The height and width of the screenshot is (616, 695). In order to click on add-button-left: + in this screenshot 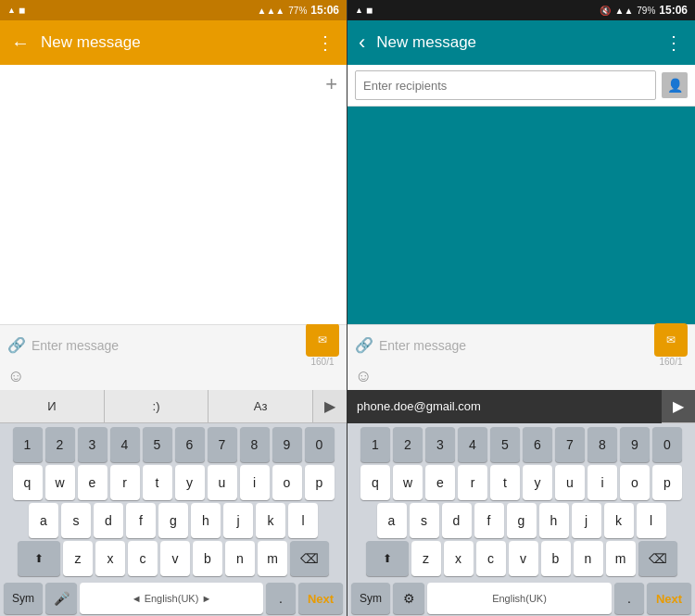, I will do `click(332, 84)`.